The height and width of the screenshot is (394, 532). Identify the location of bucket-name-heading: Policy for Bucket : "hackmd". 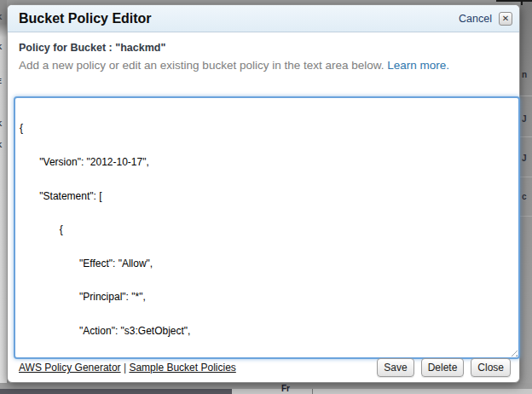
(92, 48).